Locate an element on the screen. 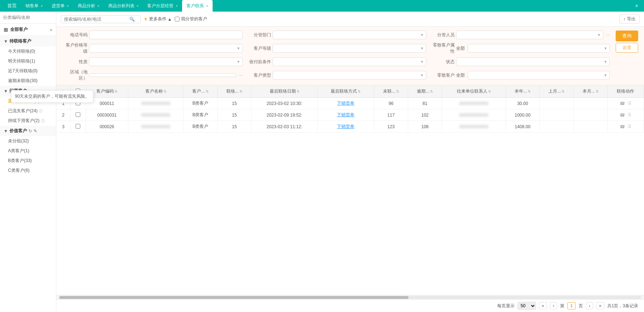 This screenshot has width=644, height=312. more-dots-person: ··· is located at coordinates (608, 35).